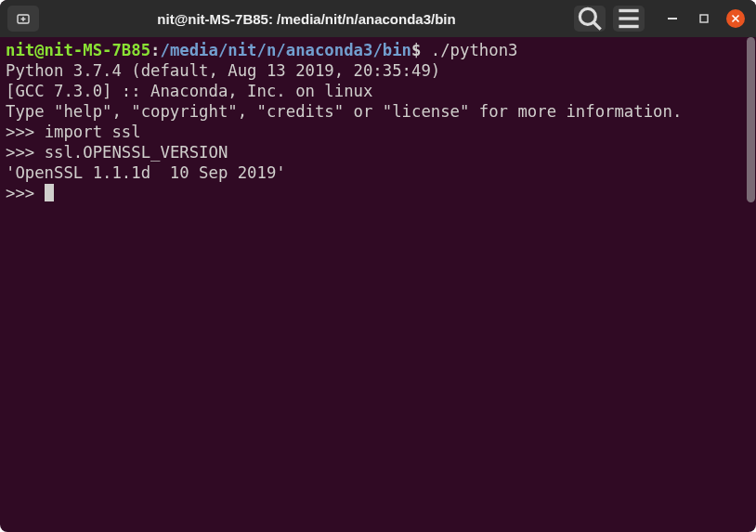 The width and height of the screenshot is (756, 532). What do you see at coordinates (378, 71) in the screenshot?
I see `python-banner-1: Python 3.7.4 (default, Aug 13 2019, 20:3…` at bounding box center [378, 71].